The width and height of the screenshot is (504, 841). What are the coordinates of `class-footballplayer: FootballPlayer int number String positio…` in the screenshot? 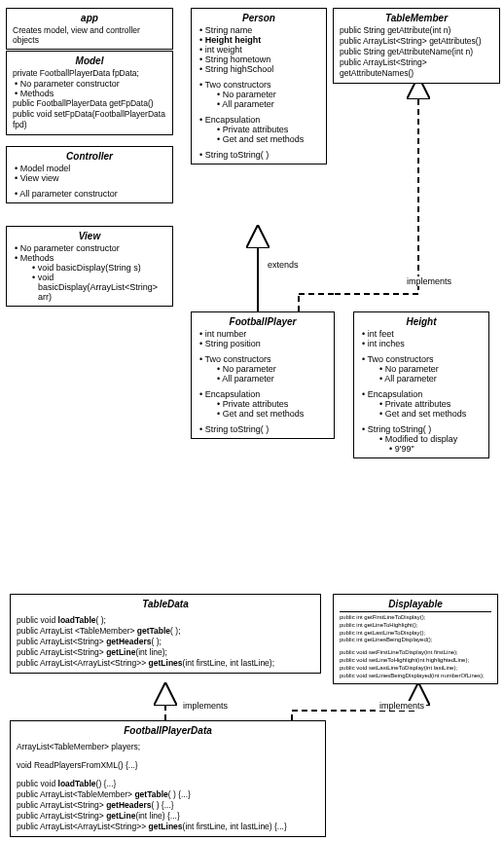 It's located at (263, 376).